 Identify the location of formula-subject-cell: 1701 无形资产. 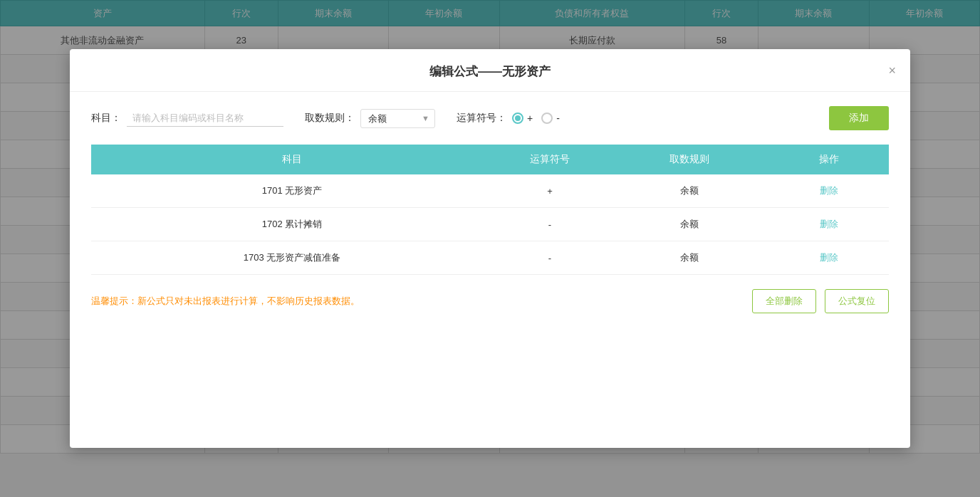
(291, 191).